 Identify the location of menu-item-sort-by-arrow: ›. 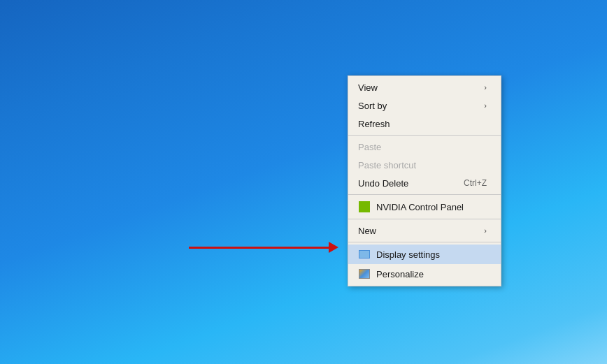
(485, 105).